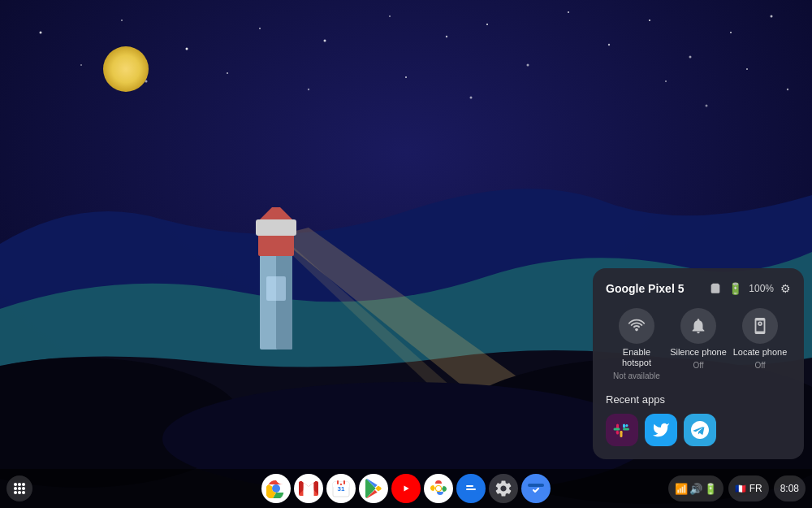  Describe the element at coordinates (789, 488) in the screenshot. I see `tray-time: 8:08` at that location.